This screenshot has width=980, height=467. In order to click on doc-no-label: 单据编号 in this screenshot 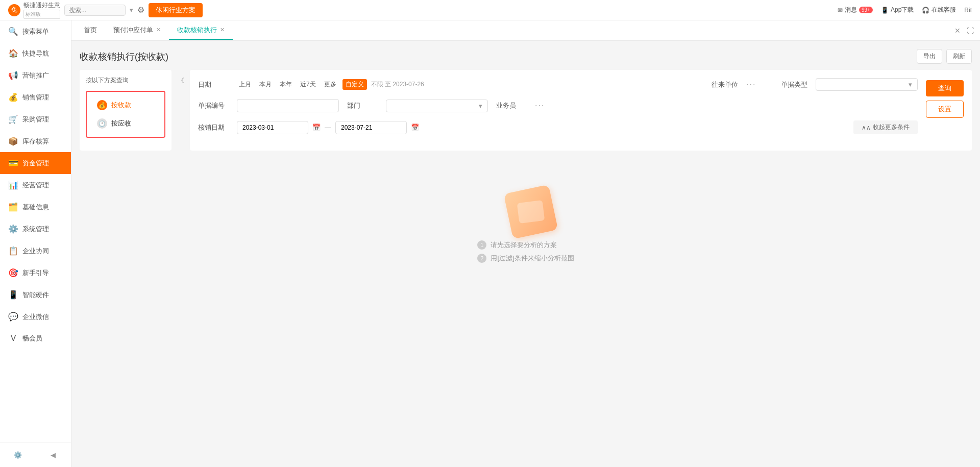, I will do `click(213, 106)`.